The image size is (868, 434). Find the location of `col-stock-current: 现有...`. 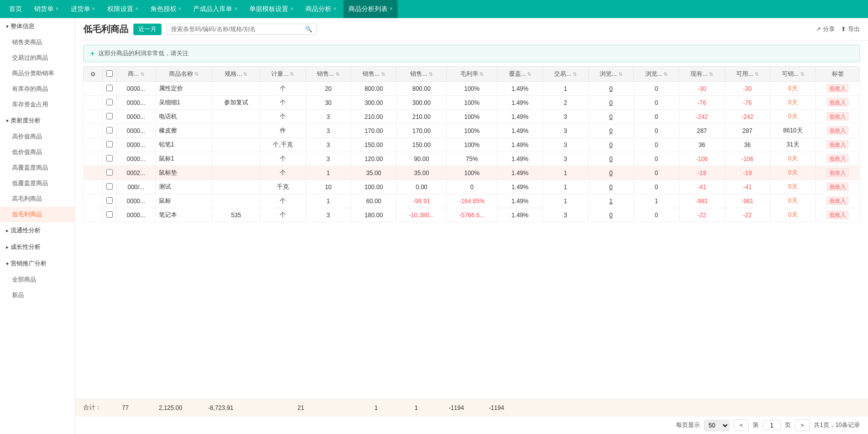

col-stock-current: 现有... is located at coordinates (702, 74).